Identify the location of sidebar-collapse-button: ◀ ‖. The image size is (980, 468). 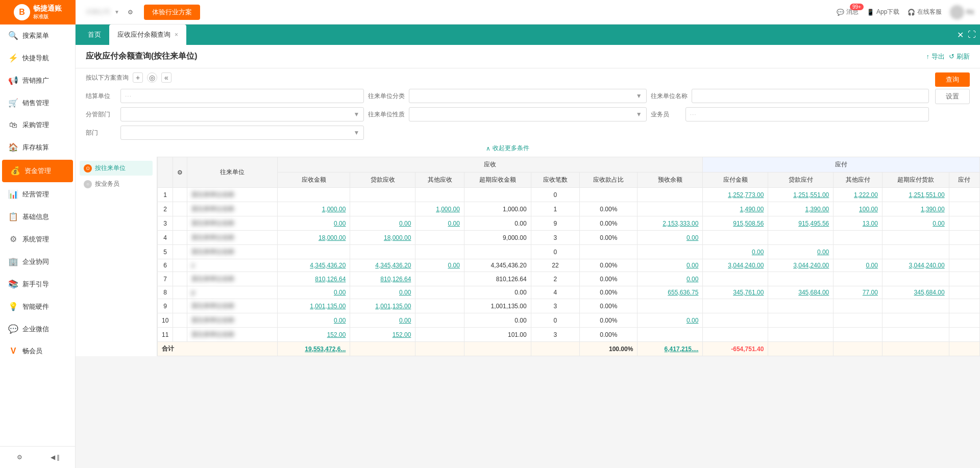
(56, 457).